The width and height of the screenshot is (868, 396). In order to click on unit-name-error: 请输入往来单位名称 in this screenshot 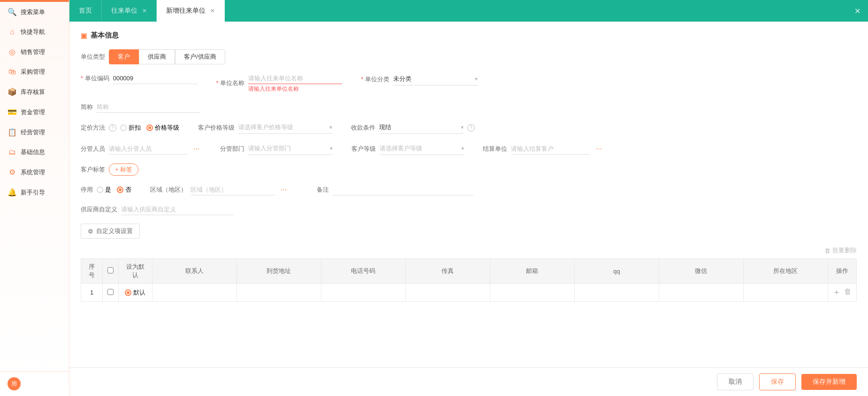, I will do `click(295, 89)`.